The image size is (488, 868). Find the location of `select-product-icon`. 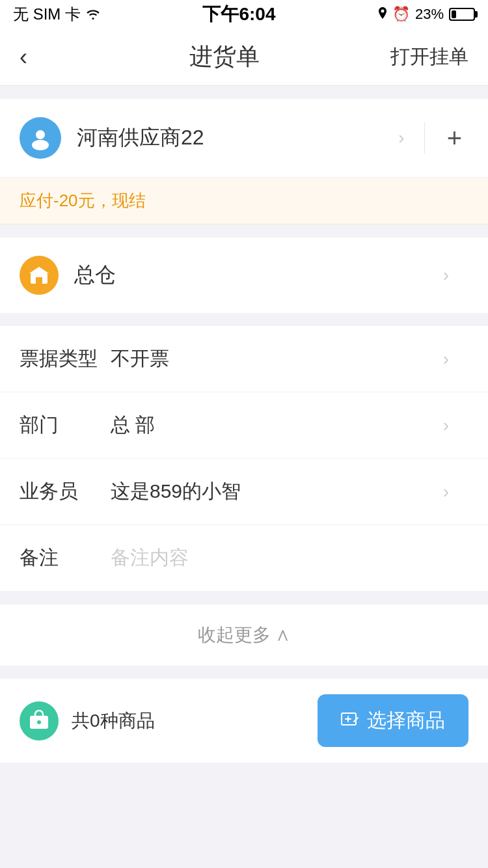

select-product-icon is located at coordinates (350, 721).